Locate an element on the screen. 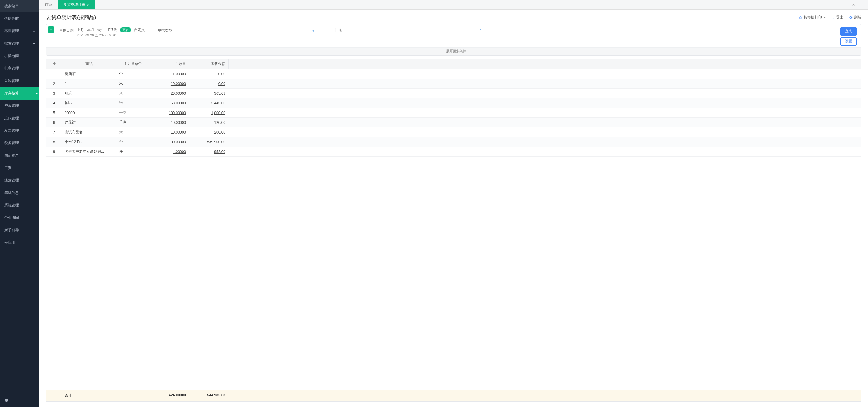  table-row: 3可乐米26.00000365.63 is located at coordinates (454, 94).